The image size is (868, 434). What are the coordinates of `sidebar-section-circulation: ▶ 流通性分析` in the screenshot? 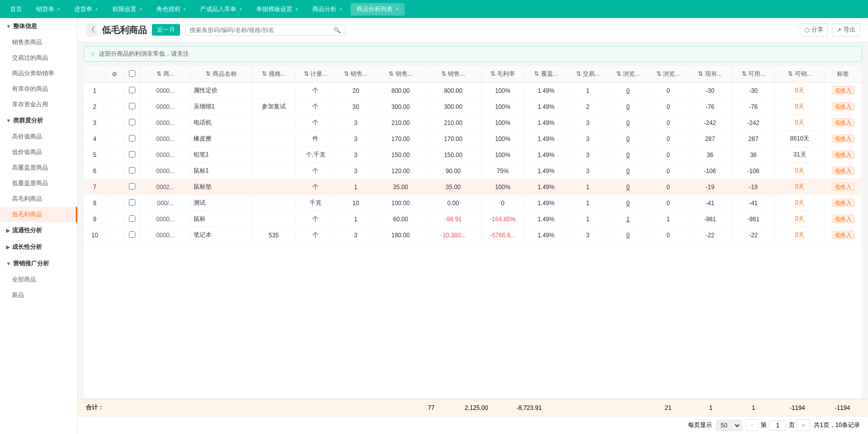 It's located at (39, 231).